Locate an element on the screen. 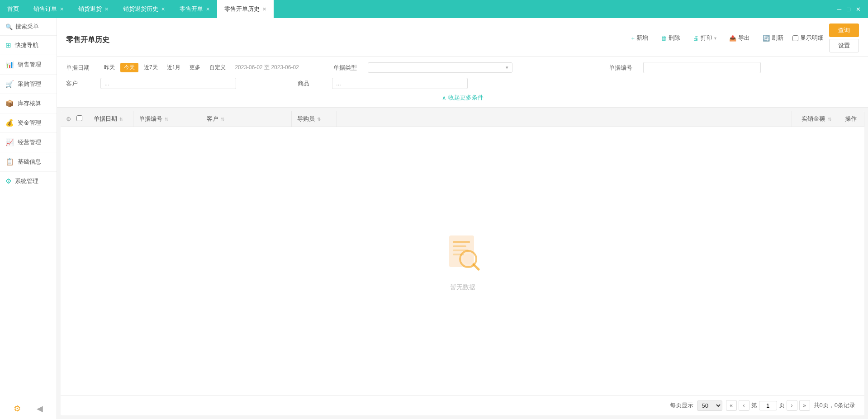  query-button: 查询 is located at coordinates (844, 30).